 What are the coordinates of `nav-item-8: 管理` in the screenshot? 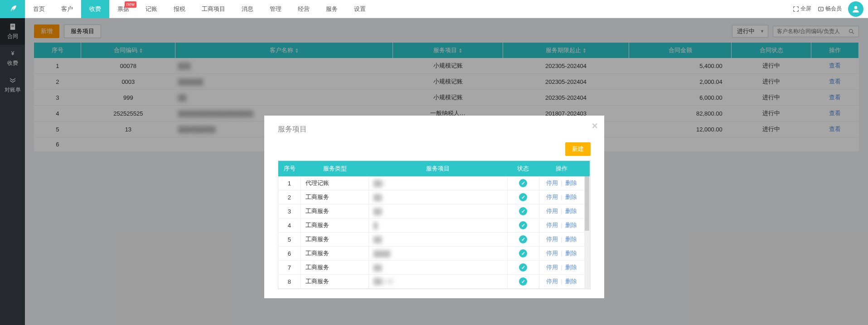 It's located at (276, 9).